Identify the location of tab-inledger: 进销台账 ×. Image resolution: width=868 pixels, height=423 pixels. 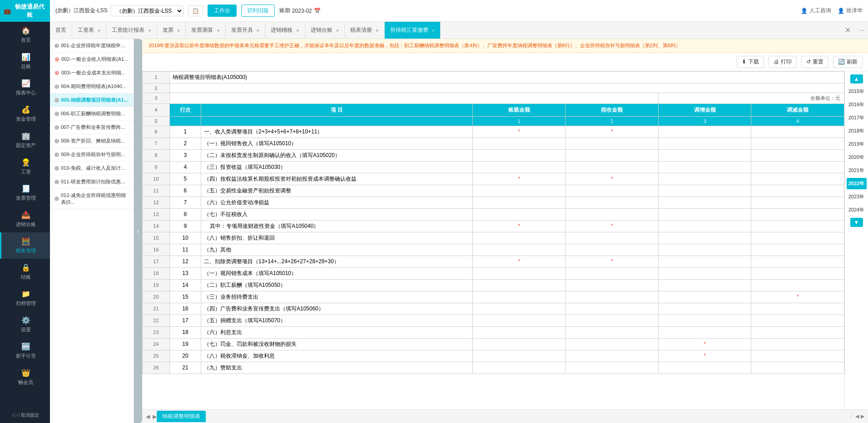
(325, 30).